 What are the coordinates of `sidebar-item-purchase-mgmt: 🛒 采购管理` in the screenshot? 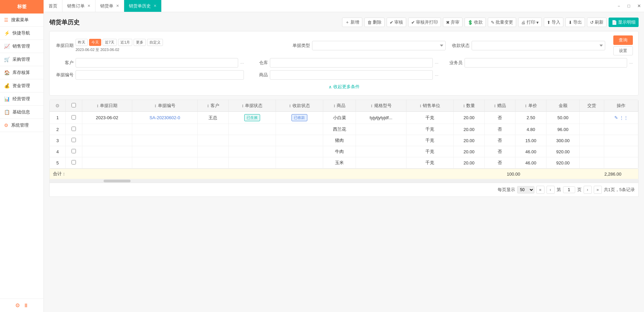 It's located at (22, 59).